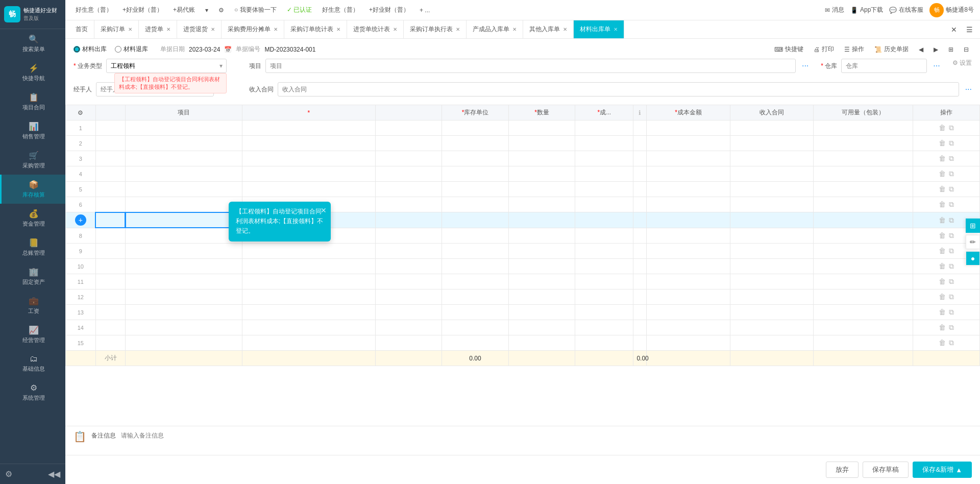  What do you see at coordinates (854, 49) in the screenshot?
I see `operations-btn: ☰ 操作` at bounding box center [854, 49].